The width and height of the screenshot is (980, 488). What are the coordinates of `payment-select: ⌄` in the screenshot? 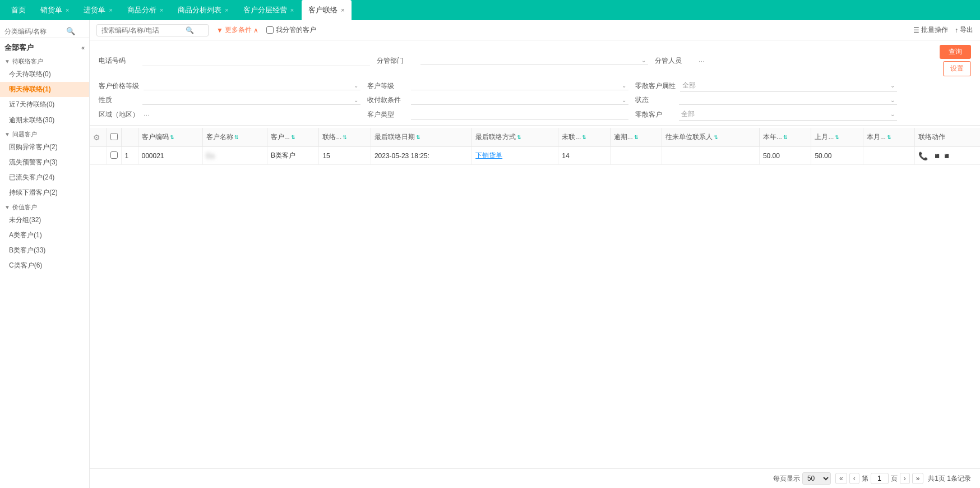 It's located at (520, 100).